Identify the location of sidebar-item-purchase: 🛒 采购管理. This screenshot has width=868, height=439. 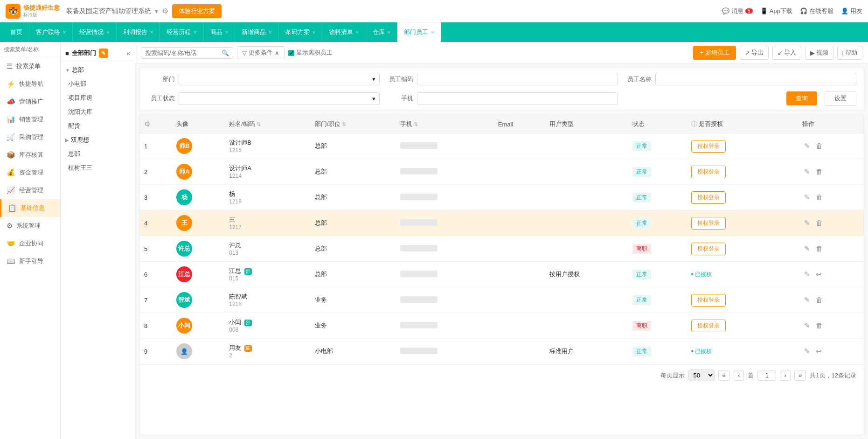
(30, 137).